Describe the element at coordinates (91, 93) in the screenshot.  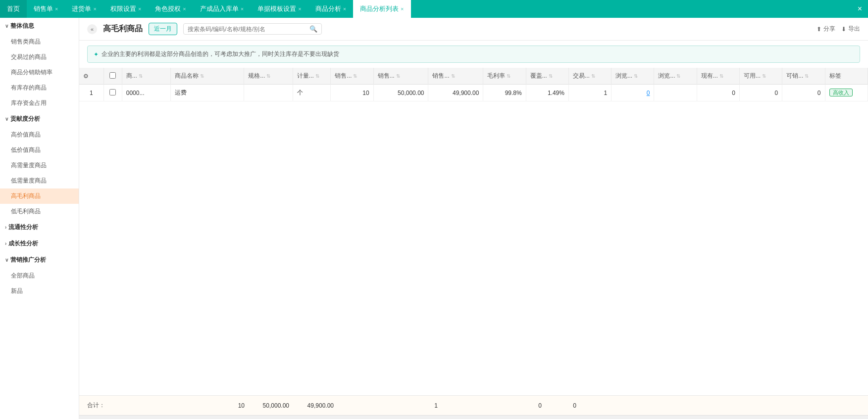
I see `row-num: 1` at that location.